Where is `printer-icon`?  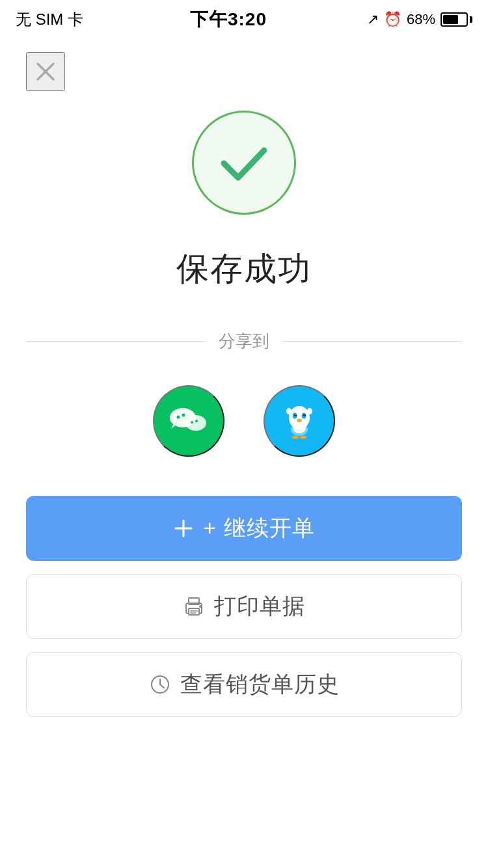
printer-icon is located at coordinates (194, 606).